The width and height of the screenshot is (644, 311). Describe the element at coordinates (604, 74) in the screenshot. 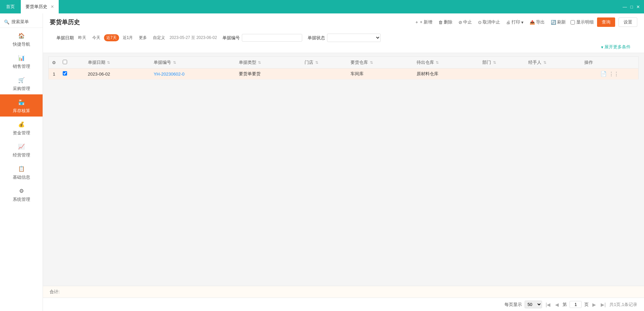

I see `row-edit-icon: 📄` at that location.